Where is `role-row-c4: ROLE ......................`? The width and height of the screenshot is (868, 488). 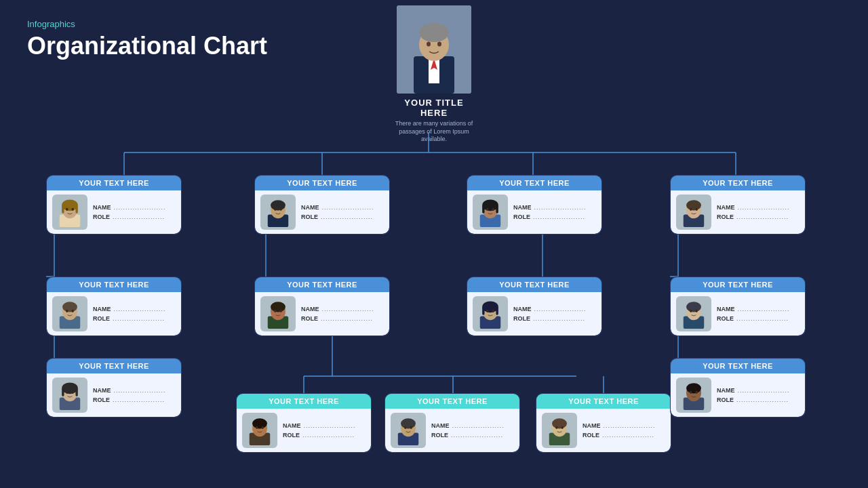 role-row-c4: ROLE ...................... is located at coordinates (753, 217).